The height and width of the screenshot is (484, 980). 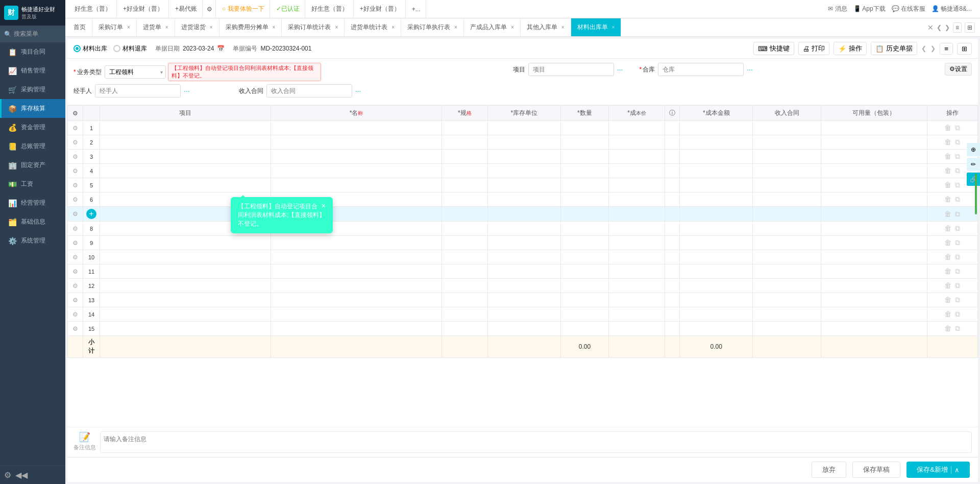 I want to click on product-more: +..., so click(x=416, y=9).